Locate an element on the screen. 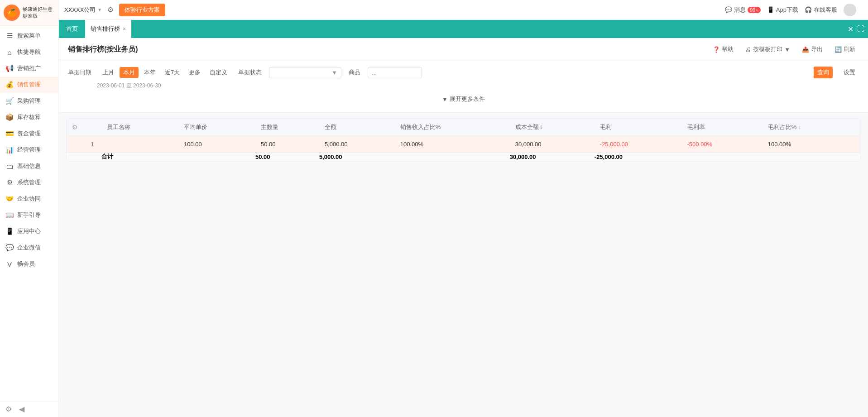 Image resolution: width=868 pixels, height=417 pixels. table-footer-row: 合计 50.00 5,000.00 30,000.00 -25,000.00 is located at coordinates (464, 157).